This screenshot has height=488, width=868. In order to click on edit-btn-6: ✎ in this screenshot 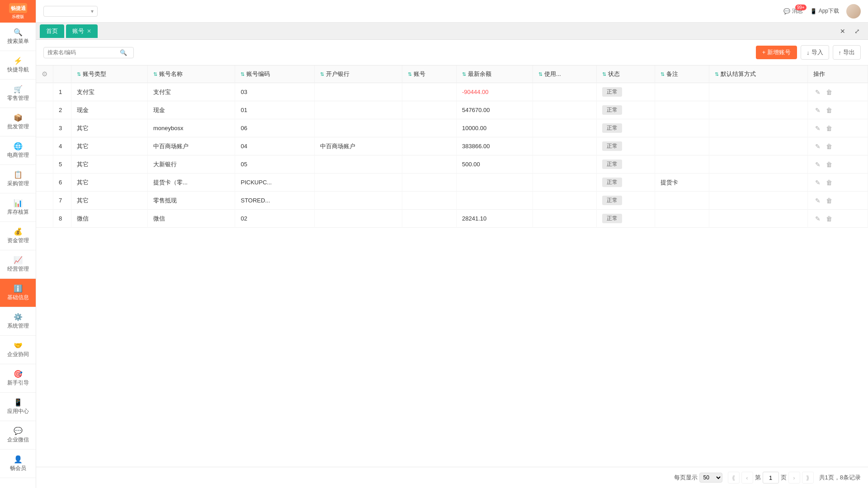, I will do `click(818, 201)`.